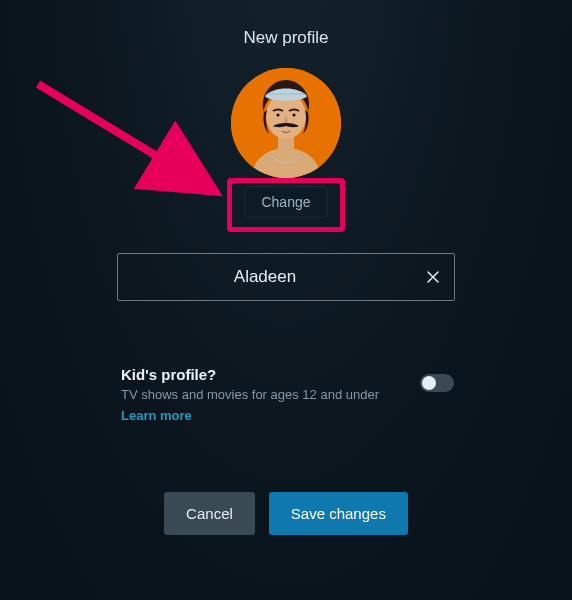 The image size is (572, 600). Describe the element at coordinates (437, 383) in the screenshot. I see `kids-profile-toggle` at that location.